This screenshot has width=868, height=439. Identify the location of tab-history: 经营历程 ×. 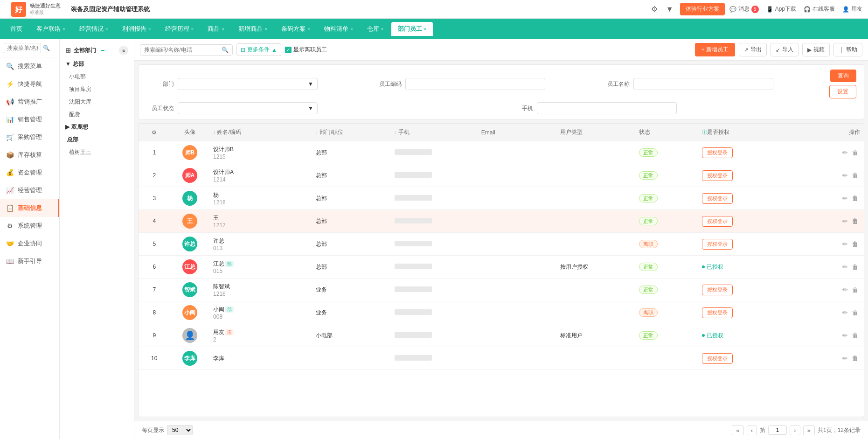
(180, 29).